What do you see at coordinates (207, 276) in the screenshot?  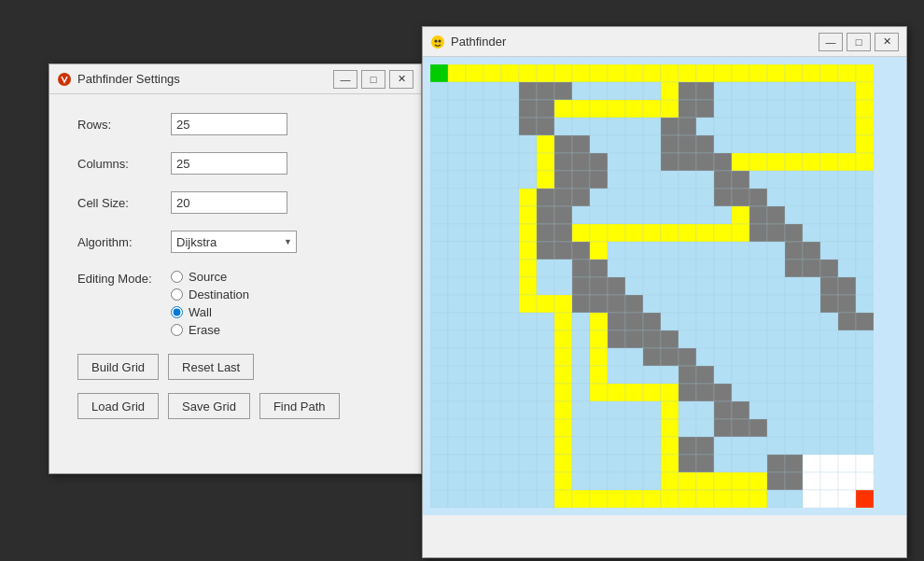 I see `radio-source-label: Source` at bounding box center [207, 276].